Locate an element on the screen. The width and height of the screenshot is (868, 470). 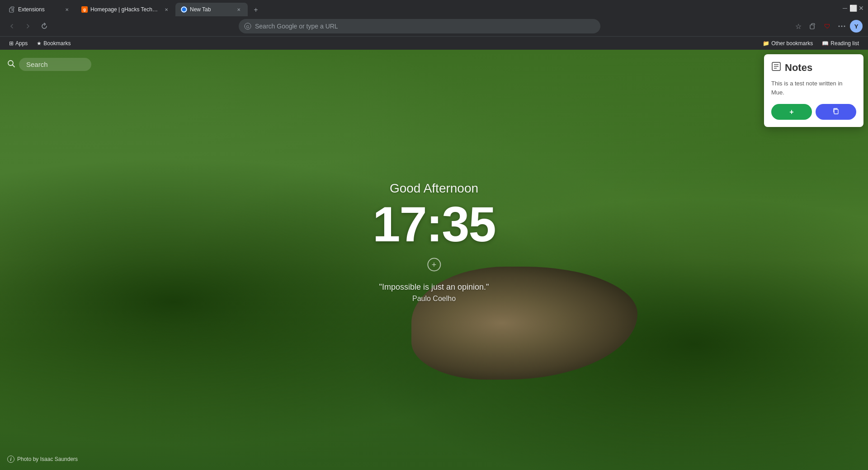
quote-text: "Impossible is just an opinion." is located at coordinates (434, 287).